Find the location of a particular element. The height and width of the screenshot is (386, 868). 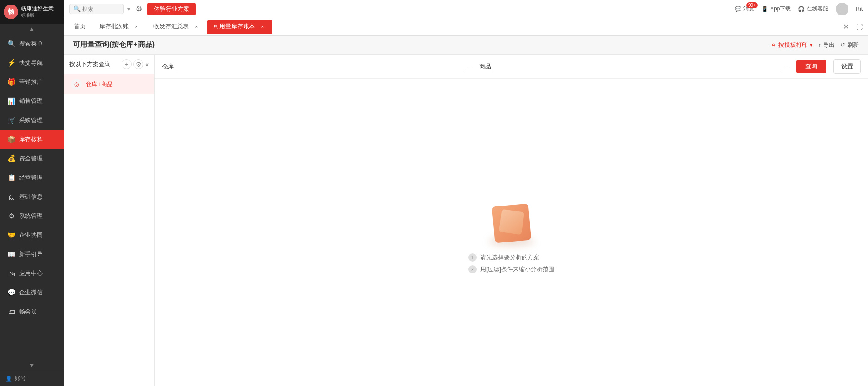

printer-icon: 🖨 is located at coordinates (774, 45).